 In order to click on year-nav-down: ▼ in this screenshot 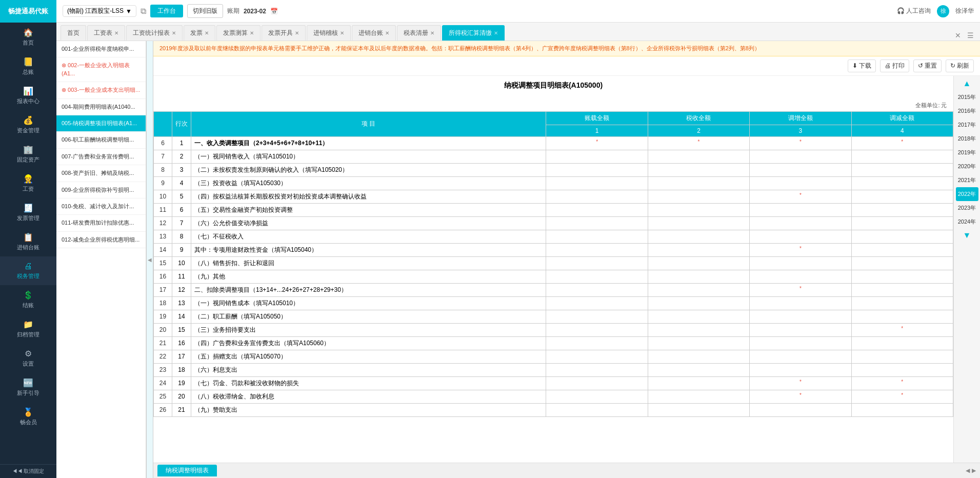, I will do `click(967, 235)`.